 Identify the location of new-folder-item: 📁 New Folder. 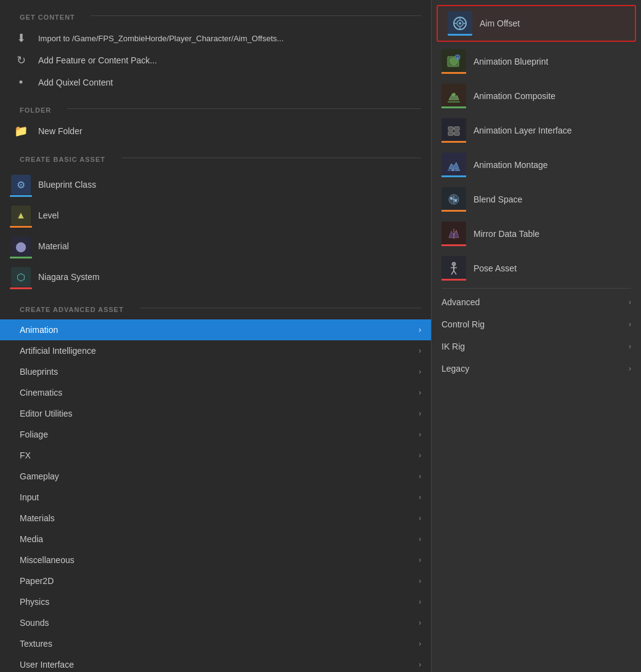
(216, 131).